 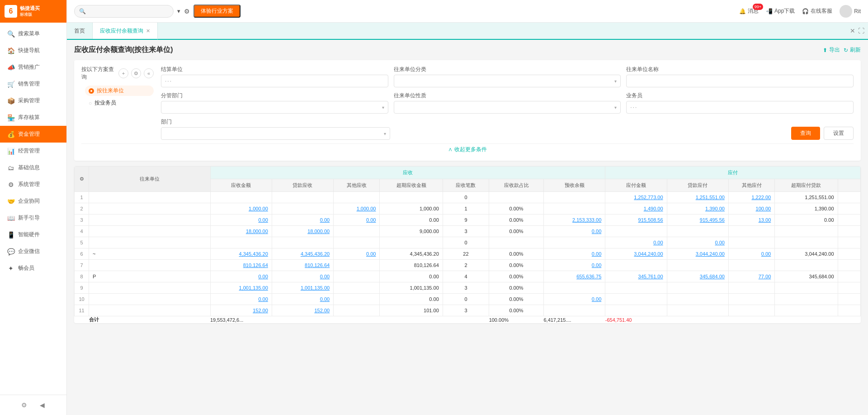 What do you see at coordinates (33, 252) in the screenshot?
I see `sidebar-item-wechat: 💬 企业微信` at bounding box center [33, 252].